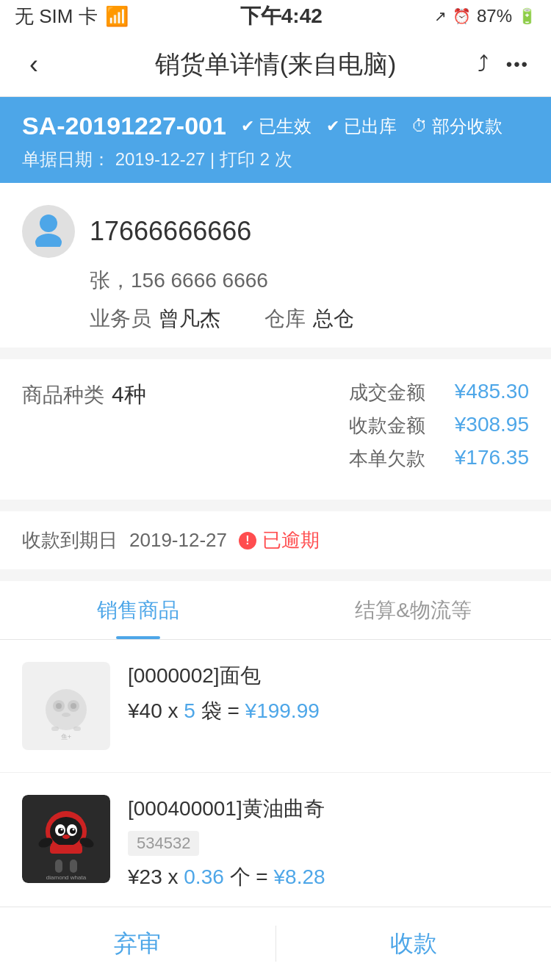 The width and height of the screenshot is (551, 980). Describe the element at coordinates (48, 231) in the screenshot. I see `customer-avatar` at that location.